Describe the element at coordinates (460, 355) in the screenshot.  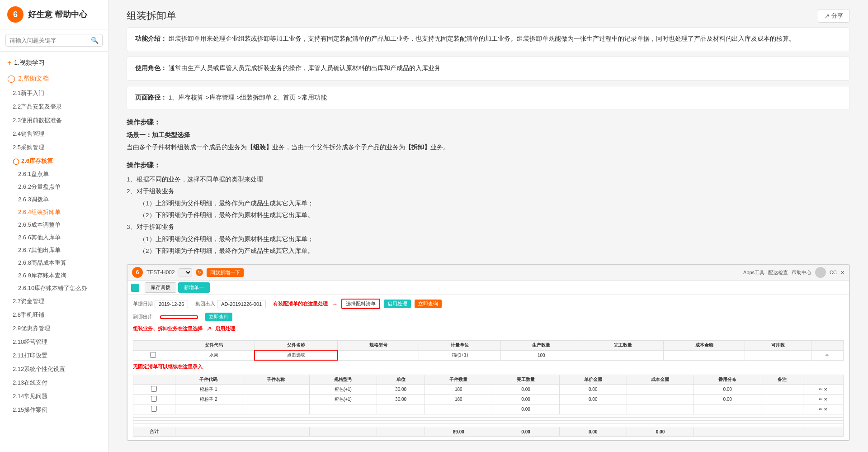
I see `sim-td-unit1: 箱/(1+1)` at that location.